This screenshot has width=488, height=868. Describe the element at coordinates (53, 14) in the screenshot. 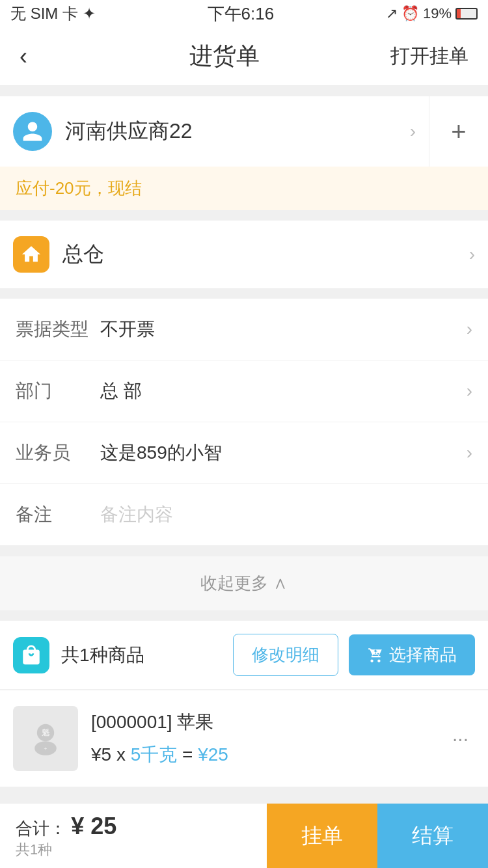

I see `sim-status: 无 SIM 卡 ✦` at that location.